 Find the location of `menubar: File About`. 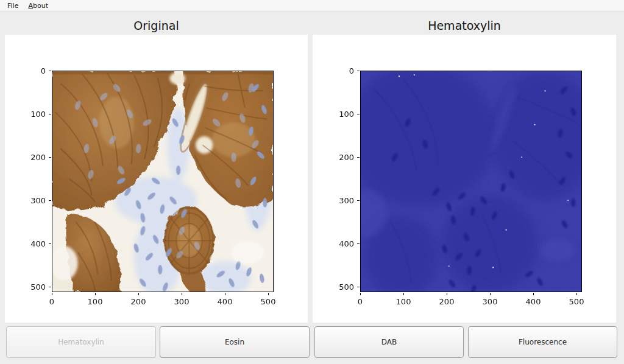

menubar: File About is located at coordinates (312, 6).